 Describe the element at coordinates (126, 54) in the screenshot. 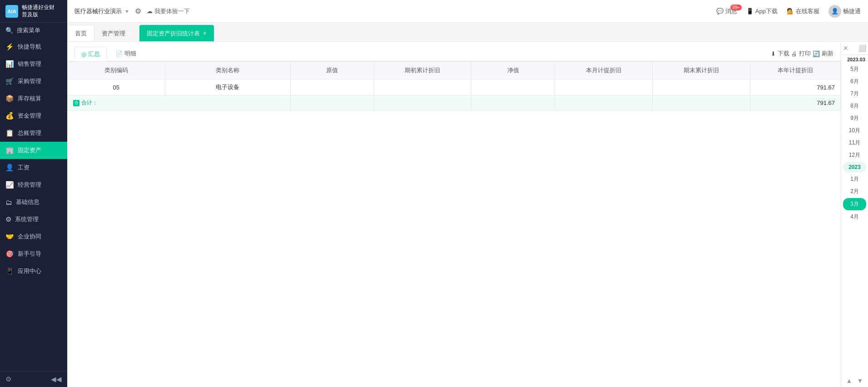

I see `sub-tab-detail: 📄 明细` at that location.